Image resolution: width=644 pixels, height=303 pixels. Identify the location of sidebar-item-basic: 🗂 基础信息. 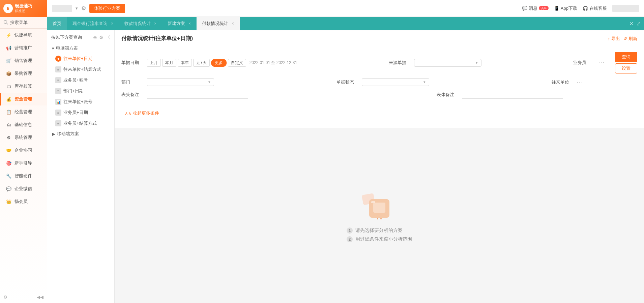
(24, 125).